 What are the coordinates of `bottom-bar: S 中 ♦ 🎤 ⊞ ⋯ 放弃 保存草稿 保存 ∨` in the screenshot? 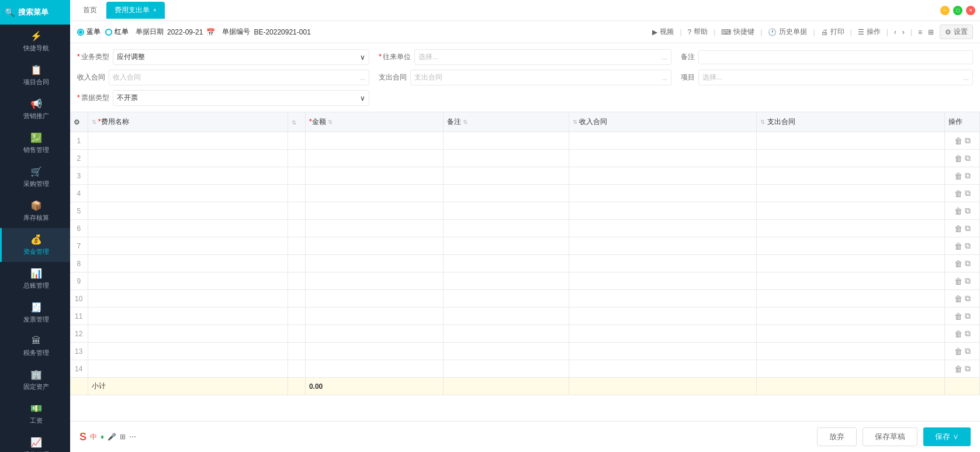 It's located at (525, 436).